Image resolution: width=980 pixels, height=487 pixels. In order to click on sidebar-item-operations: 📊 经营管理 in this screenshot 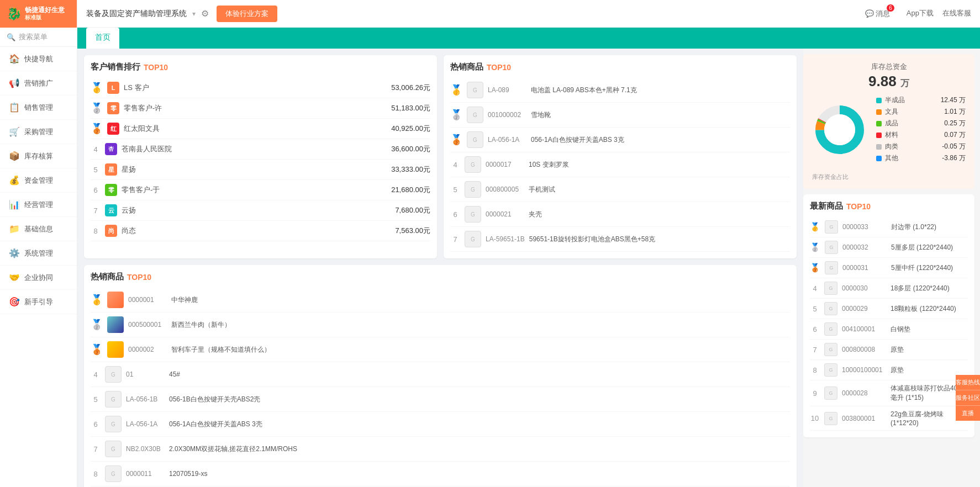, I will do `click(39, 205)`.